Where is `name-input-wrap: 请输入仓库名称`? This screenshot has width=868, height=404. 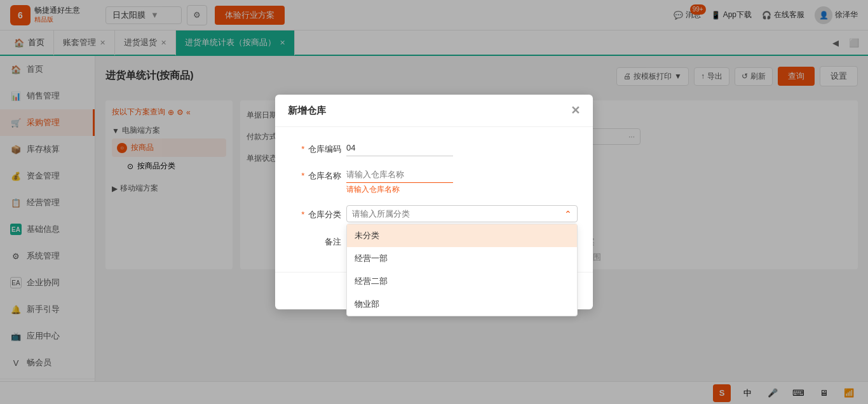
name-input-wrap: 请输入仓库名称 is located at coordinates (462, 180).